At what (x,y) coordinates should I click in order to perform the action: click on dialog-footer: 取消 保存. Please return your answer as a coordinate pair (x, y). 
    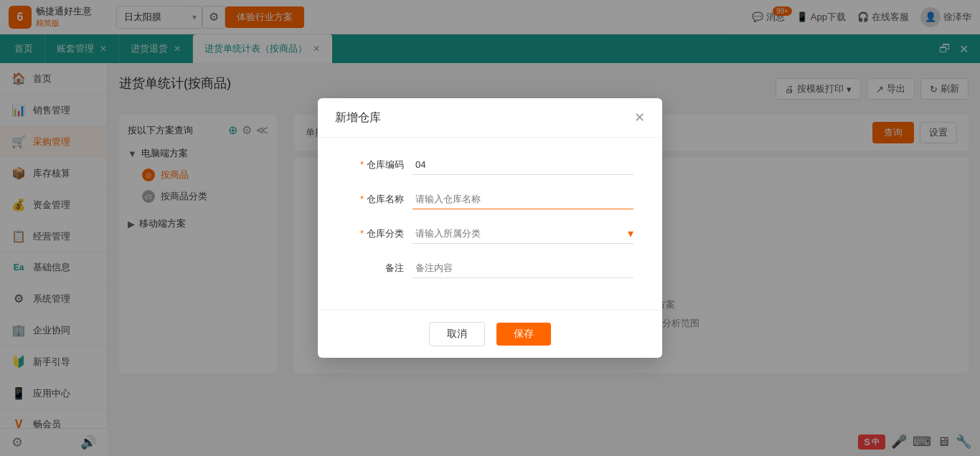
    Looking at the image, I should click on (490, 334).